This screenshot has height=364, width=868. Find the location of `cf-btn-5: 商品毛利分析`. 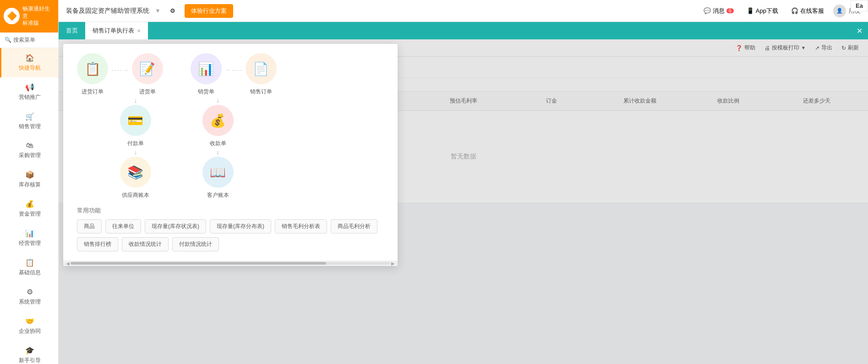

cf-btn-5: 商品毛利分析 is located at coordinates (354, 226).